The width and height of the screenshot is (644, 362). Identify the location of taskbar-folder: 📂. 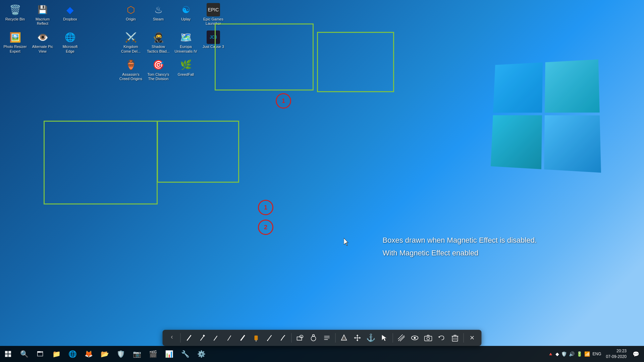
(105, 354).